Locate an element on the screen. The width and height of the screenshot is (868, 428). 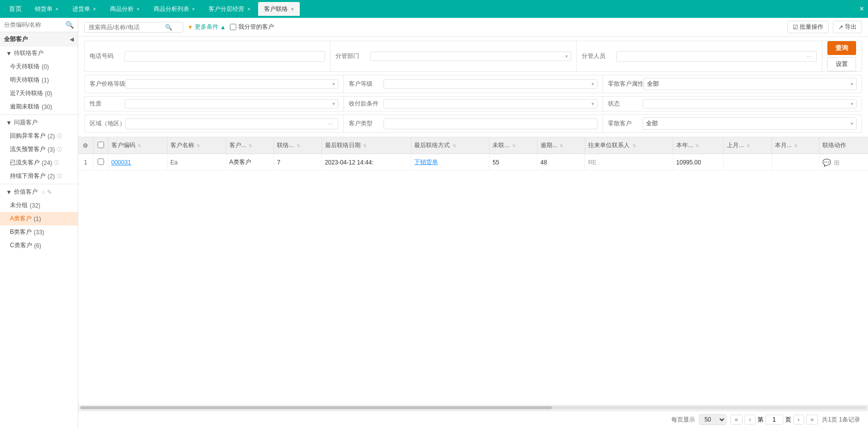
more-conditions-btn: ▼ 更多条件 ▲ is located at coordinates (207, 27).